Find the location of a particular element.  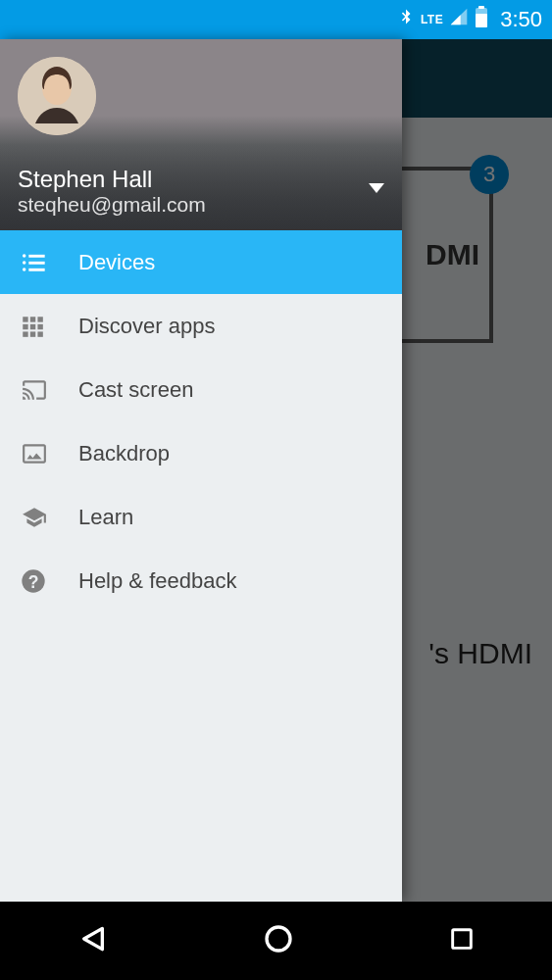

account-name: Stephen Hall is located at coordinates (185, 179).